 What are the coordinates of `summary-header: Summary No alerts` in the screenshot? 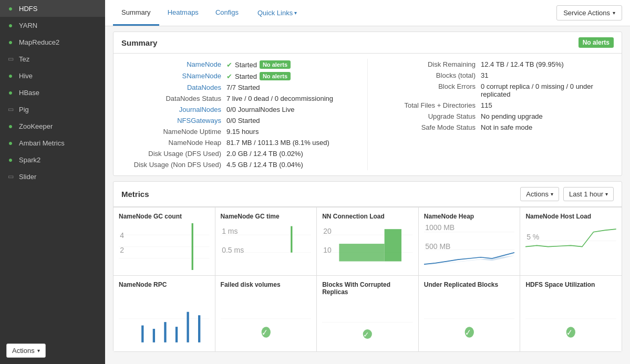 It's located at (368, 43).